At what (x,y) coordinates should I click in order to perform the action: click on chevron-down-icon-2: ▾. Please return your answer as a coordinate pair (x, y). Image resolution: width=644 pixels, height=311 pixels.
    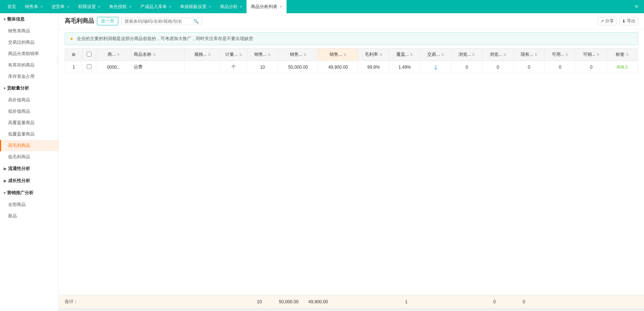
    Looking at the image, I should click on (4, 88).